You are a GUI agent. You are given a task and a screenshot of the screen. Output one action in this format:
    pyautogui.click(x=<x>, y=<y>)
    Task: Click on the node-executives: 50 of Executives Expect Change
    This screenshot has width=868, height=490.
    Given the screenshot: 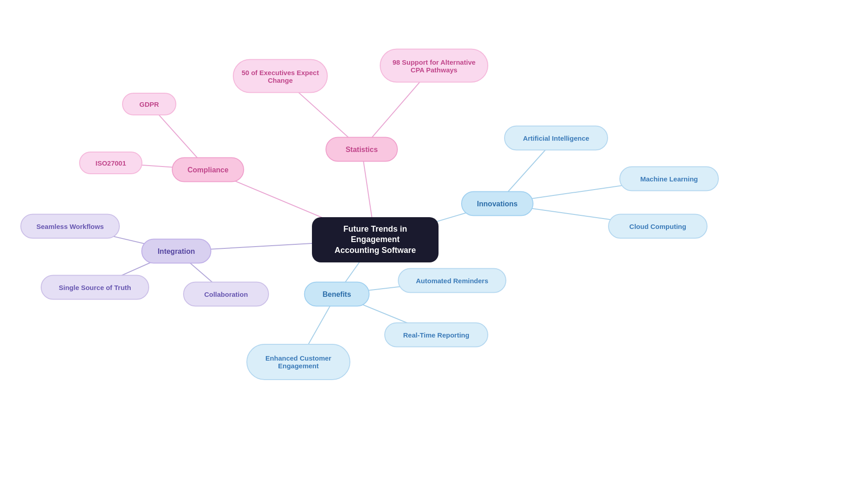 What is the action you would take?
    pyautogui.click(x=280, y=76)
    